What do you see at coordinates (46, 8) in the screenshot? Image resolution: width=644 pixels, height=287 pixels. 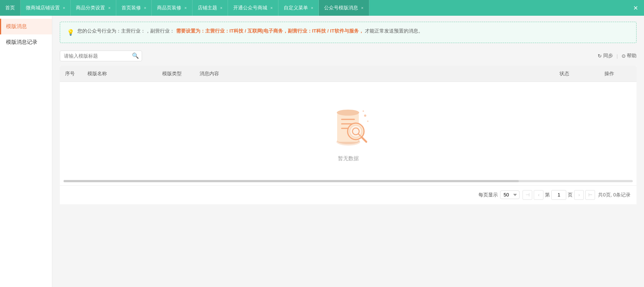 I see `nav-tab-store-settings: 微商城店铺设置 ×` at bounding box center [46, 8].